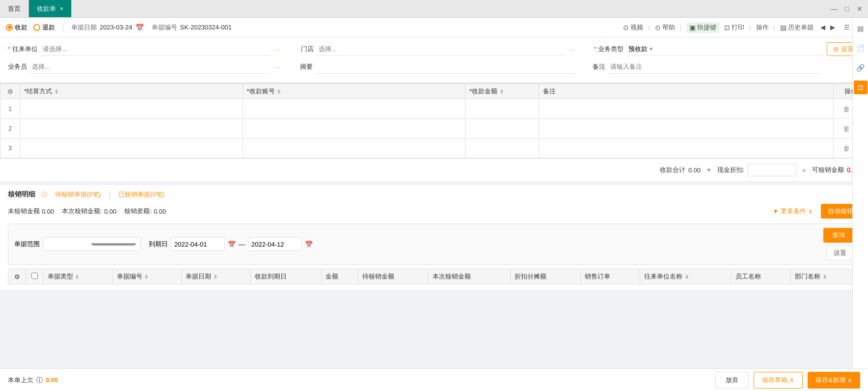  I want to click on diff-stat: 核销差额: 0.00, so click(145, 211).